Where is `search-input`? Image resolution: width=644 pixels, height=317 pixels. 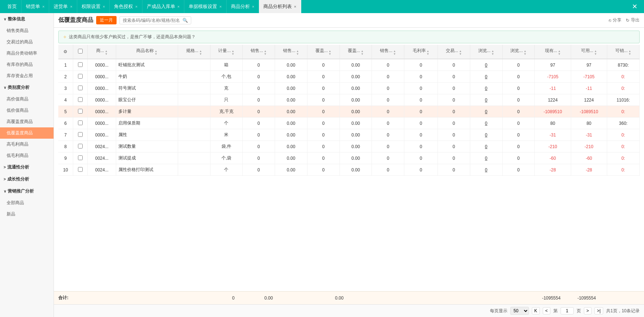 search-input is located at coordinates (152, 20).